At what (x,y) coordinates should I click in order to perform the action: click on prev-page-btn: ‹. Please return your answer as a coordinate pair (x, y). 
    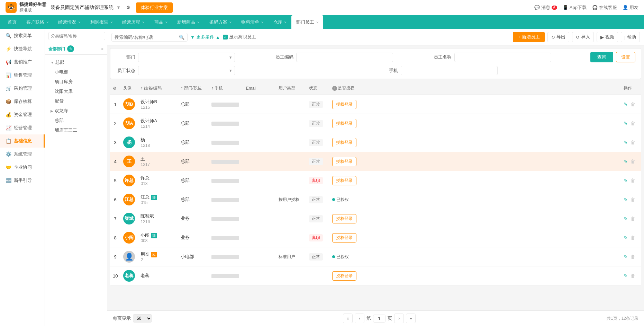
    Looking at the image, I should click on (360, 318).